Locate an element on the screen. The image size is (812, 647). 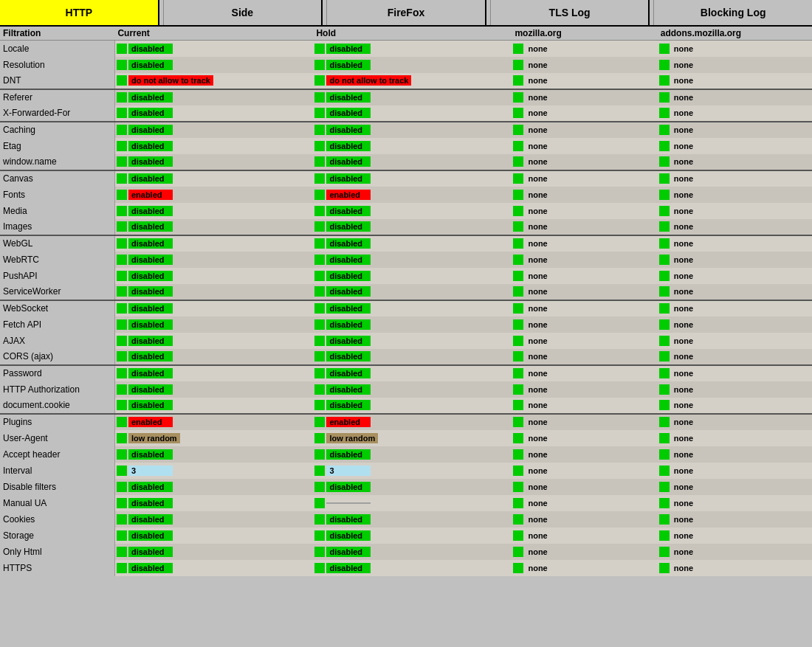
table-row: PushAPI5disabled5disabled5none5none is located at coordinates (406, 276).